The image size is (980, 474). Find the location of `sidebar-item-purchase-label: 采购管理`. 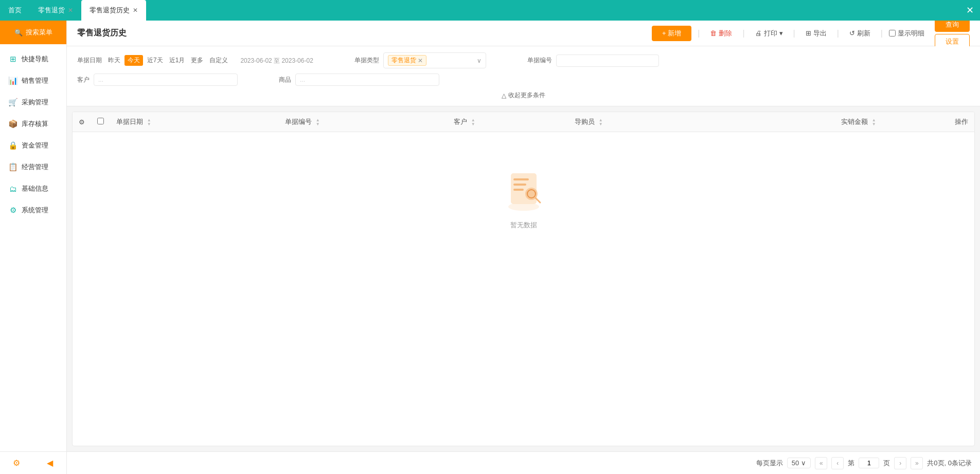

sidebar-item-purchase-label: 采购管理 is located at coordinates (35, 102).